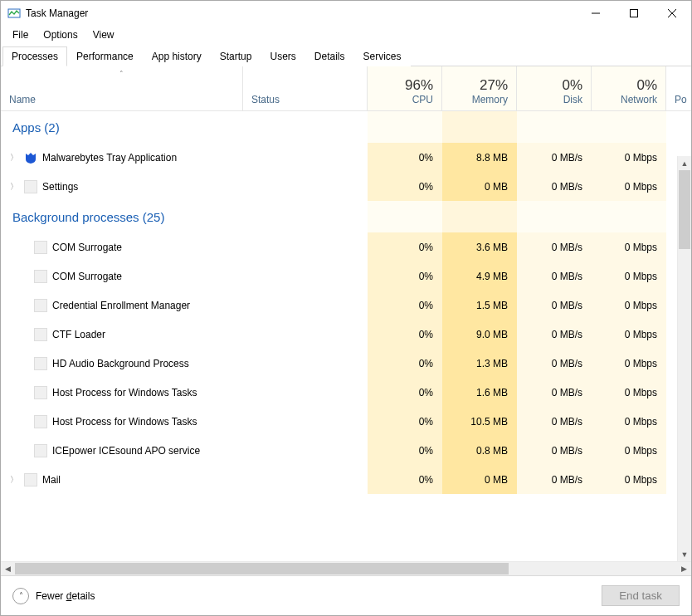 The image size is (692, 616). What do you see at coordinates (480, 364) in the screenshot?
I see `process-memory-cell: 1.3 MB` at bounding box center [480, 364].